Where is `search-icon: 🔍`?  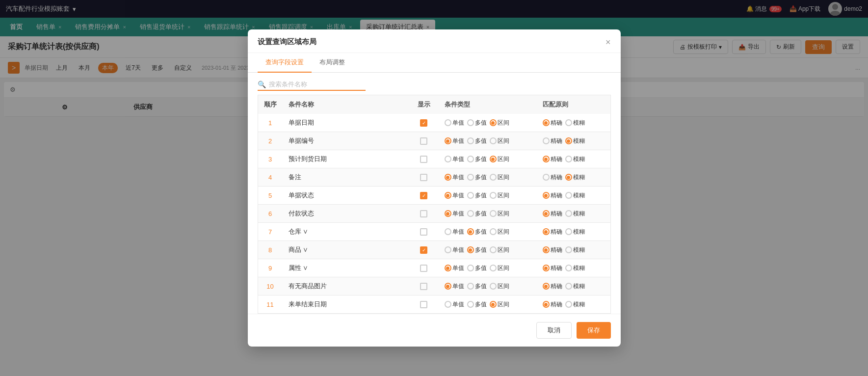 search-icon: 🔍 is located at coordinates (262, 84).